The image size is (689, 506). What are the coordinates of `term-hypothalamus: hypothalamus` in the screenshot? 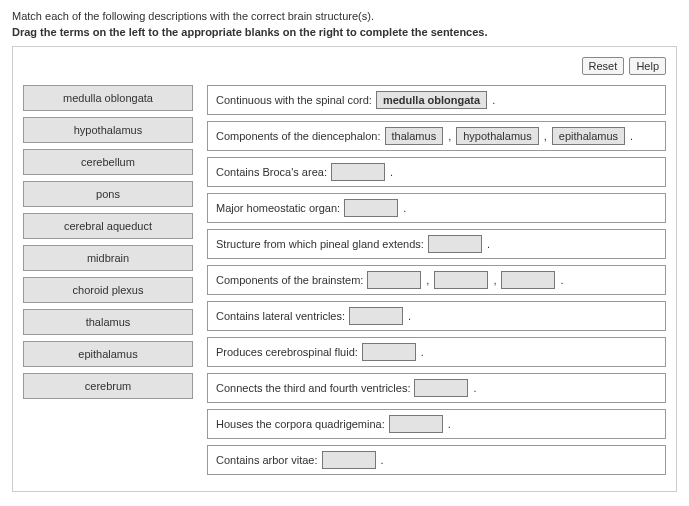 It's located at (108, 130).